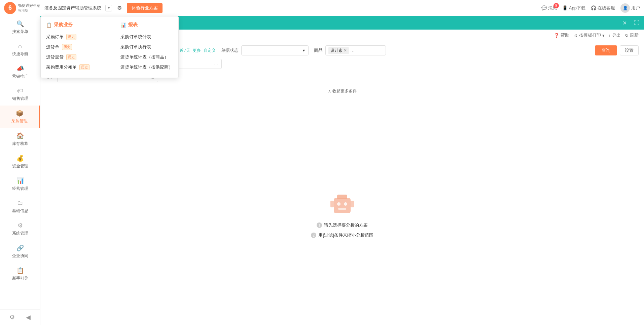  What do you see at coordinates (20, 162) in the screenshot?
I see `sidebar-item-finance: 💰 资金管理` at bounding box center [20, 162].